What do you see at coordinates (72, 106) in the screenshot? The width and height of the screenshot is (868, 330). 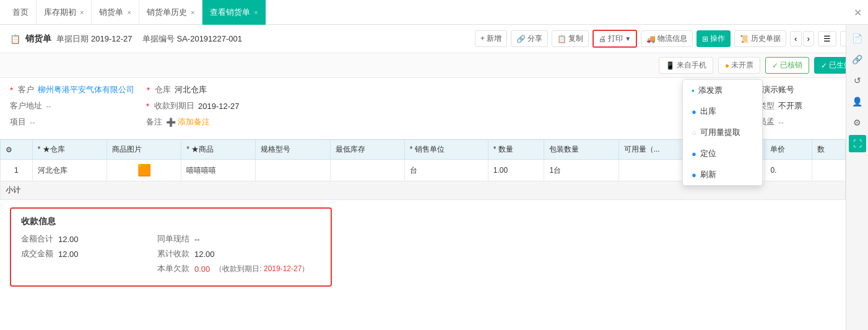 I see `address-field: 客户地址 --` at bounding box center [72, 106].